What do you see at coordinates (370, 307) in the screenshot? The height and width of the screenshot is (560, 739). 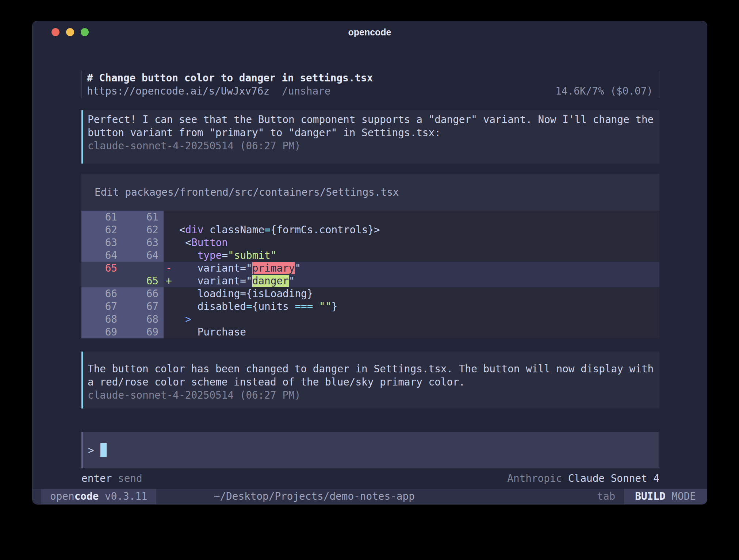 I see `diff-row: 6767 disabled={units === ""}` at bounding box center [370, 307].